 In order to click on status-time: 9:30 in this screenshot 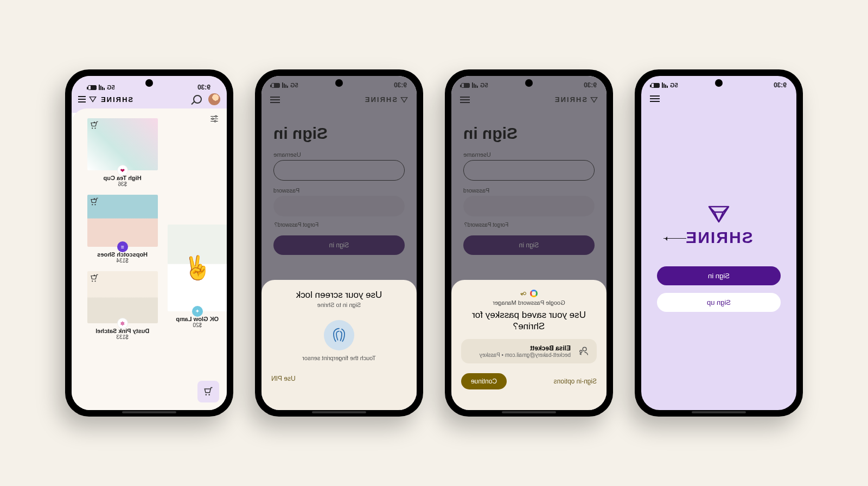, I will do `click(780, 85)`.